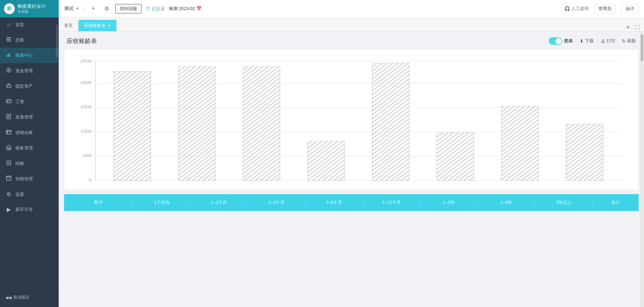 The width and height of the screenshot is (644, 307). I want to click on sidebar-item-guide: ▶ 新手引导, so click(30, 210).